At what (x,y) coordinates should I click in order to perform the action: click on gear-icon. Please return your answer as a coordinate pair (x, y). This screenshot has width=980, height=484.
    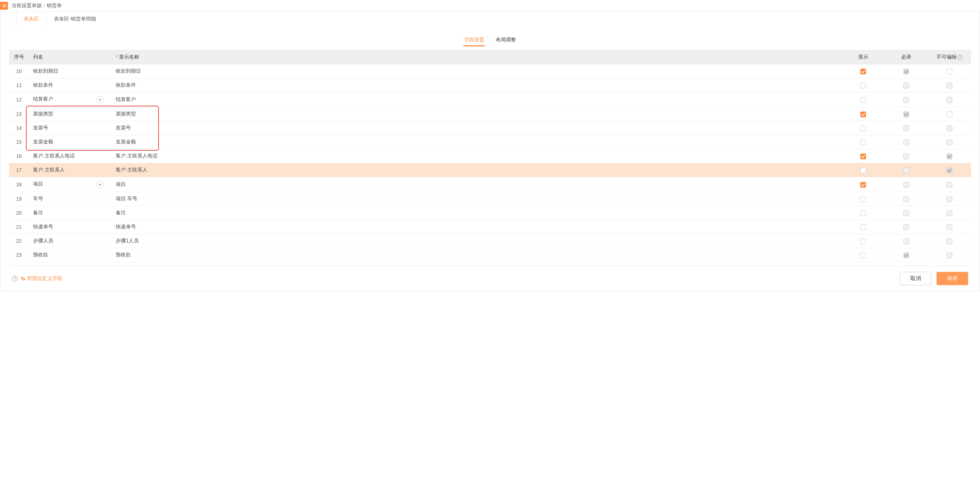
    Looking at the image, I should click on (23, 279).